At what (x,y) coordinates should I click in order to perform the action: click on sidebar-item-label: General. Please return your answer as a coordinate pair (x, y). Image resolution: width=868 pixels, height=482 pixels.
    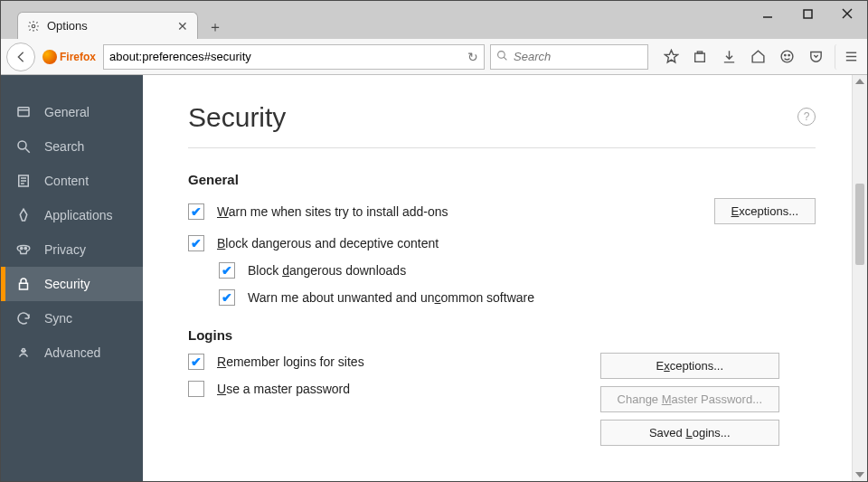
    Looking at the image, I should click on (67, 112).